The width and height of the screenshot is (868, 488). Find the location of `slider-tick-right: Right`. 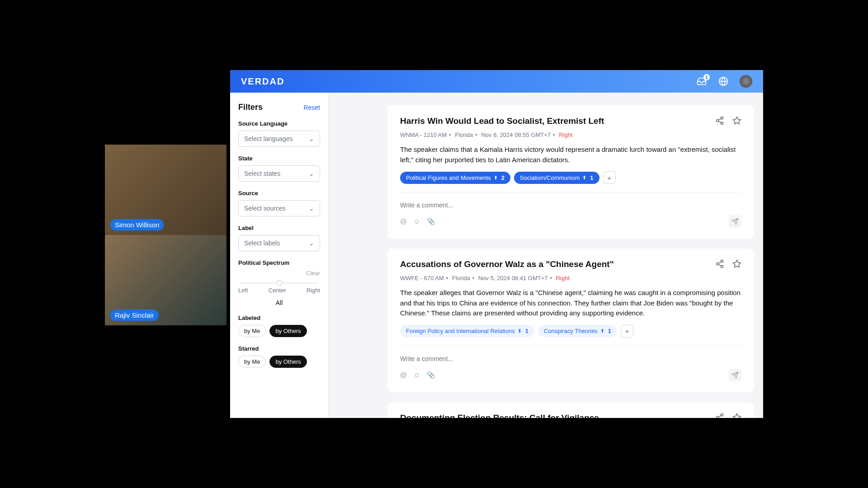

slider-tick-right: Right is located at coordinates (313, 290).